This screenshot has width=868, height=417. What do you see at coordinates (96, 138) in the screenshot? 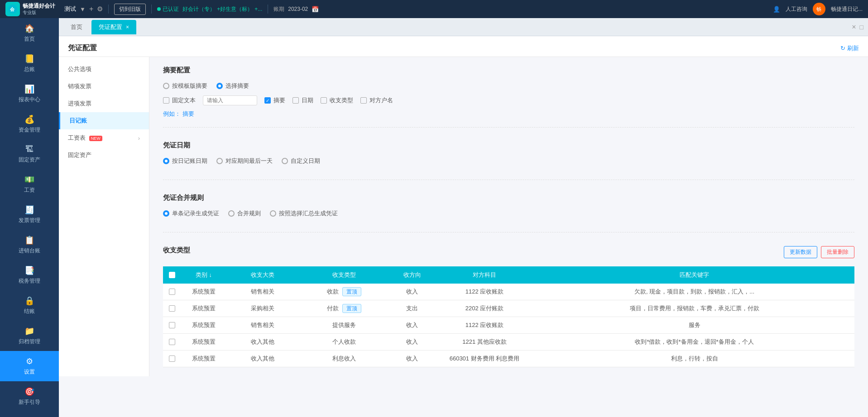
I see `new-badge: NEW` at bounding box center [96, 138].